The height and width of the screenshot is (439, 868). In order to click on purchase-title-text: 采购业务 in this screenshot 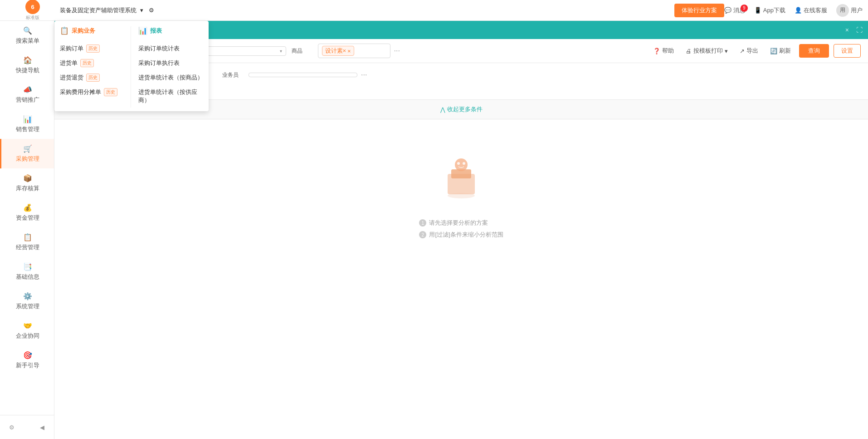, I will do `click(83, 31)`.